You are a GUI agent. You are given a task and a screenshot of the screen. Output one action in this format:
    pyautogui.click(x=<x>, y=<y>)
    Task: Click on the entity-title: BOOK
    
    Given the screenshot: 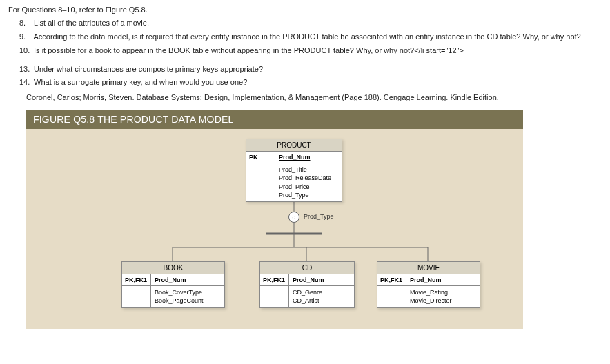 What is the action you would take?
    pyautogui.click(x=173, y=268)
    